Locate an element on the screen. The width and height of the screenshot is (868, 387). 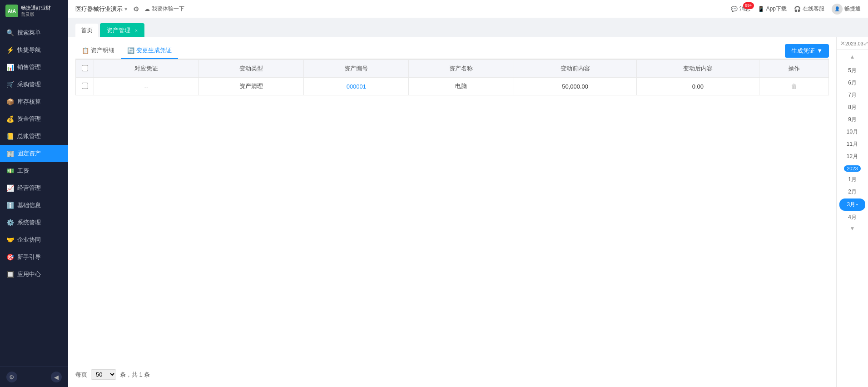
sidebar-item-salary: 💵 工资 is located at coordinates (34, 171).